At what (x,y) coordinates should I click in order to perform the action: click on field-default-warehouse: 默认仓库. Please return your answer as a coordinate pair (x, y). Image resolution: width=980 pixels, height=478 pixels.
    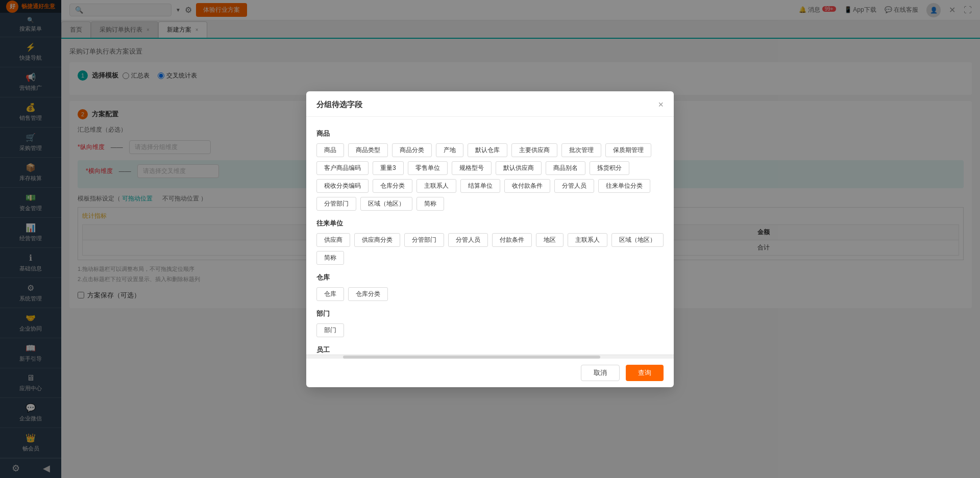
    Looking at the image, I should click on (487, 150).